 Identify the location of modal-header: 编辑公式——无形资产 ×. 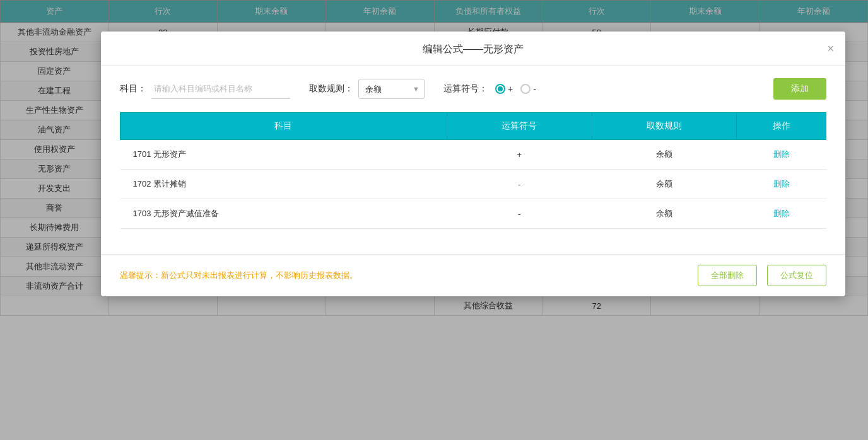
(473, 49).